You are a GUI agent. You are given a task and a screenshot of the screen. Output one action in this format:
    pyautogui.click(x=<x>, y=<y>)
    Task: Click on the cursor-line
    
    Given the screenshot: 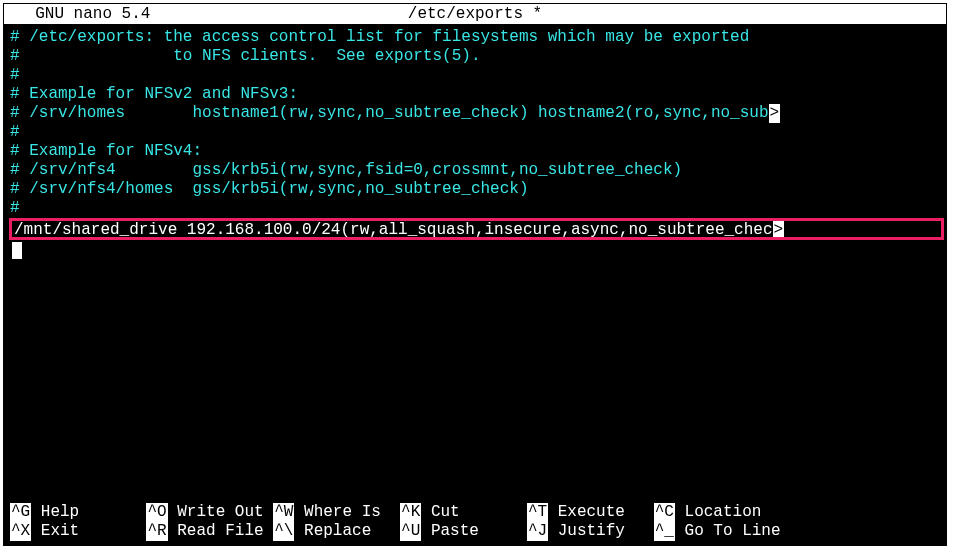 What is the action you would take?
    pyautogui.click(x=478, y=252)
    